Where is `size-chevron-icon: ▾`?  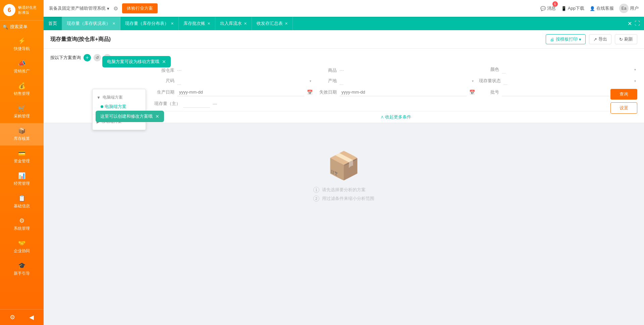
size-chevron-icon: ▾ is located at coordinates (311, 81).